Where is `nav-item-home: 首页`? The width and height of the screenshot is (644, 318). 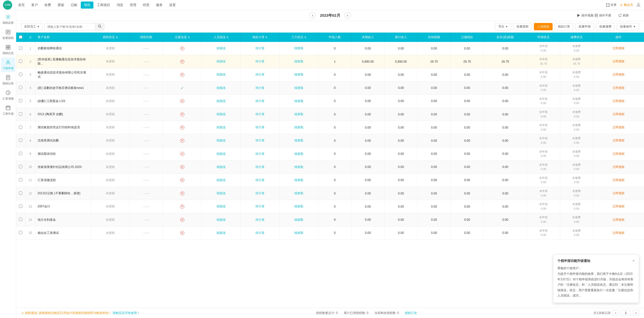
nav-item-home: 首页 is located at coordinates (21, 5).